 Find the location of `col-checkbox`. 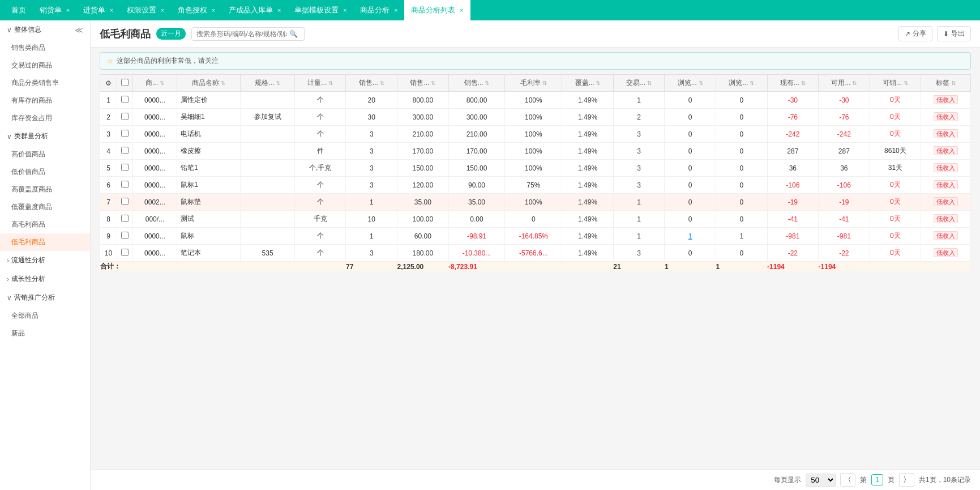

col-checkbox is located at coordinates (125, 83).